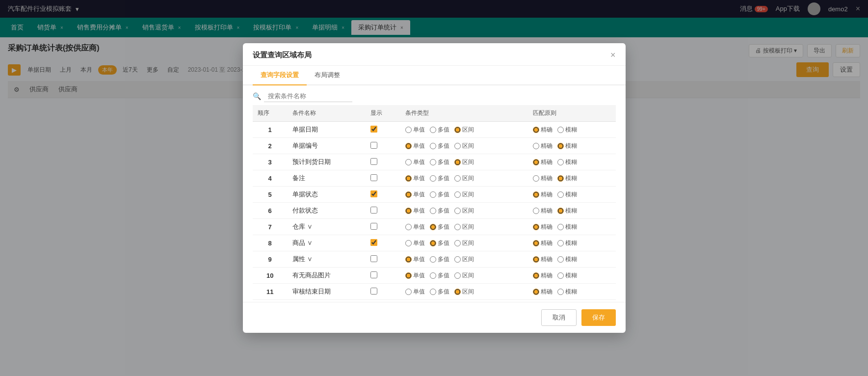 The image size is (868, 376). I want to click on th-type: 条件类型, so click(464, 113).